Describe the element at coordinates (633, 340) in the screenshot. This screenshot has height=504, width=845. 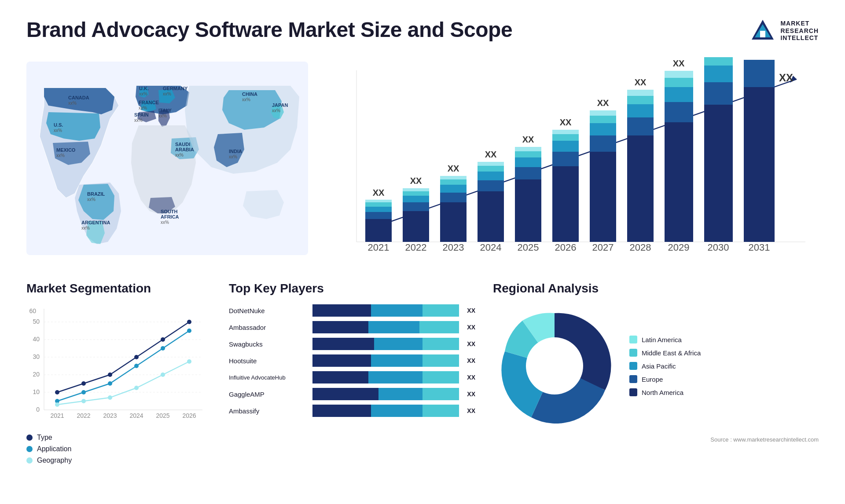
I see `latin-america-color` at that location.